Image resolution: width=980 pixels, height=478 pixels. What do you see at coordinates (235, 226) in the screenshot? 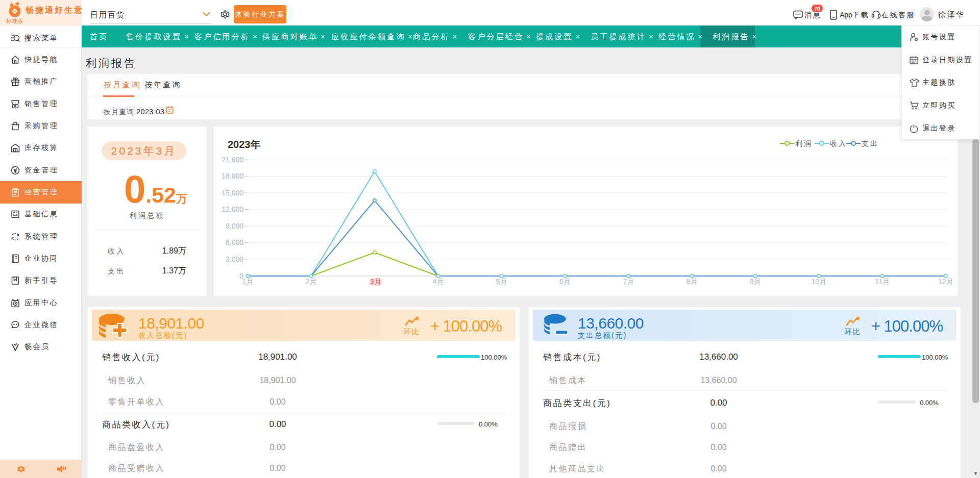
I see `svg-text: 9,000` at bounding box center [235, 226].